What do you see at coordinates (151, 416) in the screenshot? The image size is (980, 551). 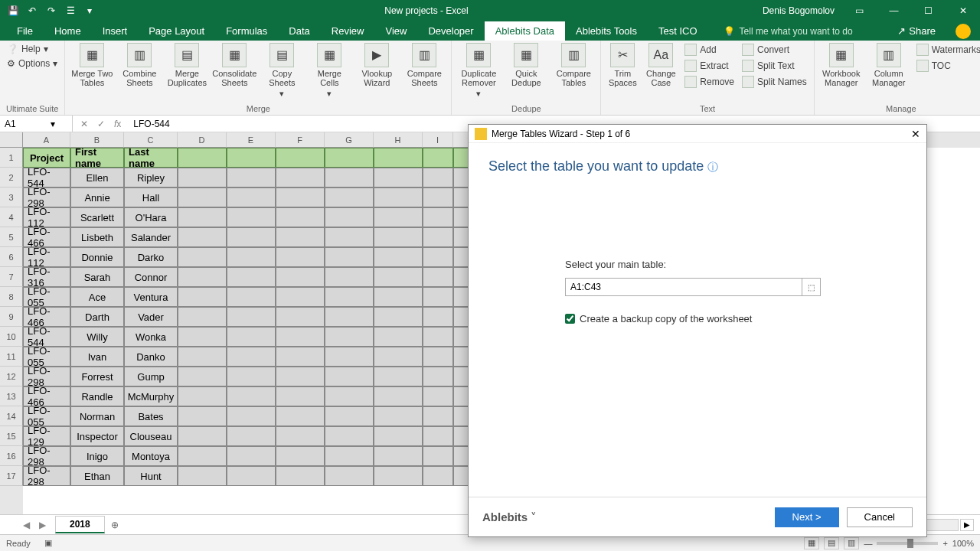 I see `cell: Bates` at bounding box center [151, 416].